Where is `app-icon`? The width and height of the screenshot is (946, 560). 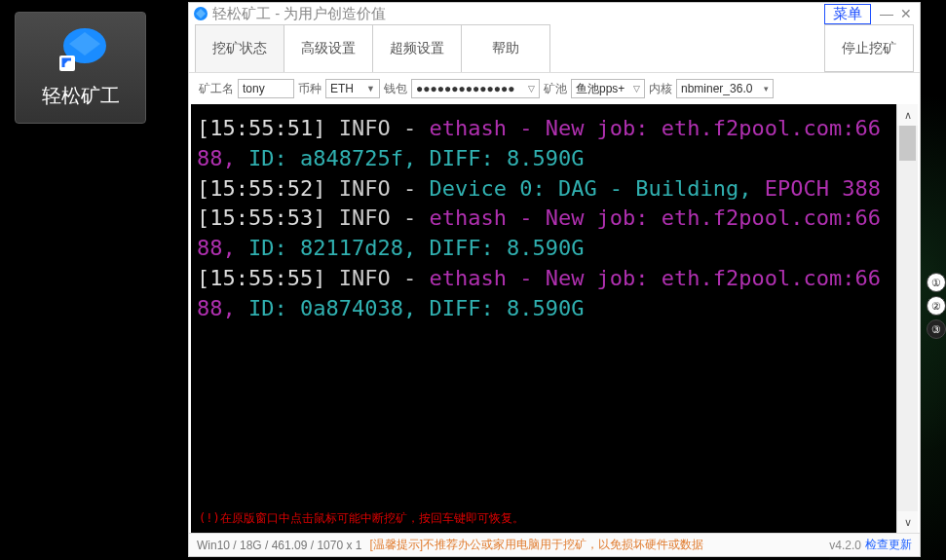
app-icon is located at coordinates (81, 51).